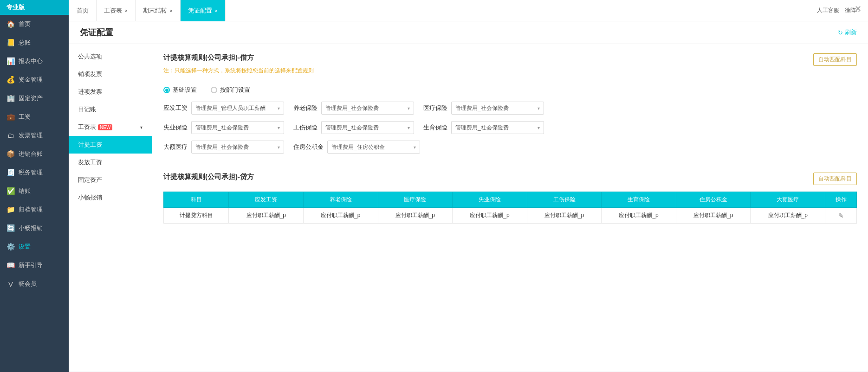 The width and height of the screenshot is (868, 372). Describe the element at coordinates (510, 147) in the screenshot. I see `debit-row-3: 大额医疗 管理费用_社会保险费 ▾ 住房公积金 管理费用_住房公积金 ▾` at that location.